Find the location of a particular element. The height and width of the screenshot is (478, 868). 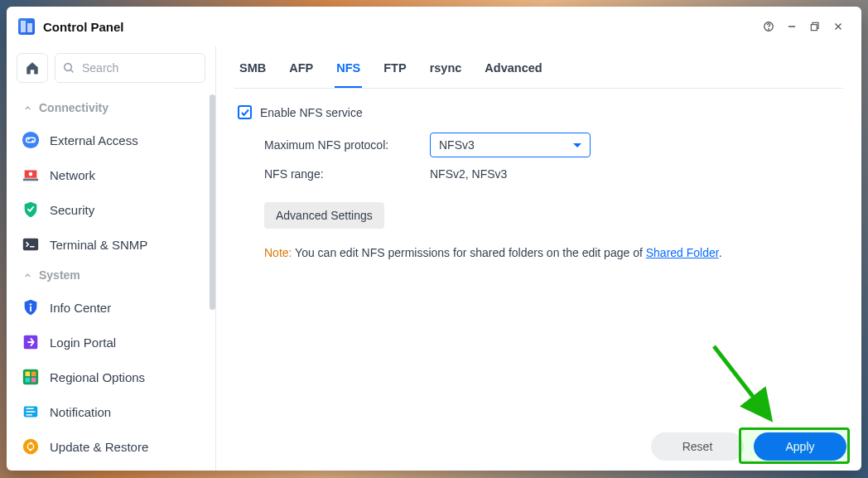

portal-icon is located at coordinates (31, 342).